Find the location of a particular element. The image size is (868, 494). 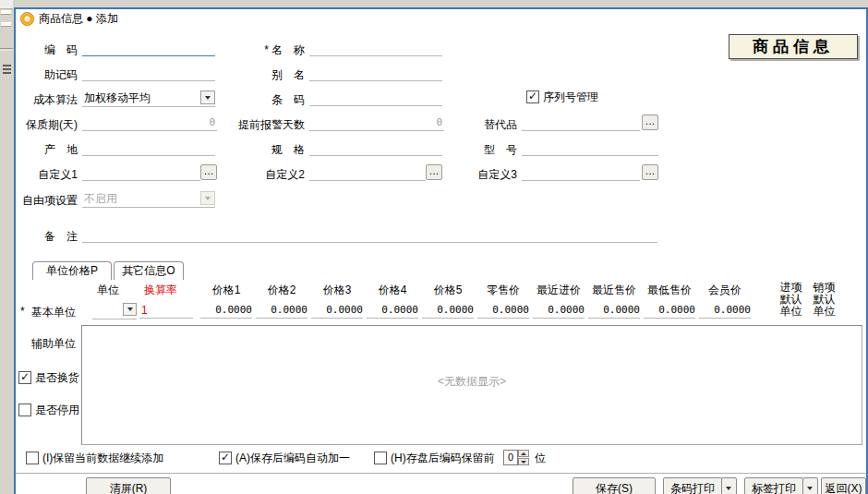

substitute-label: 替代品 is located at coordinates (486, 125).